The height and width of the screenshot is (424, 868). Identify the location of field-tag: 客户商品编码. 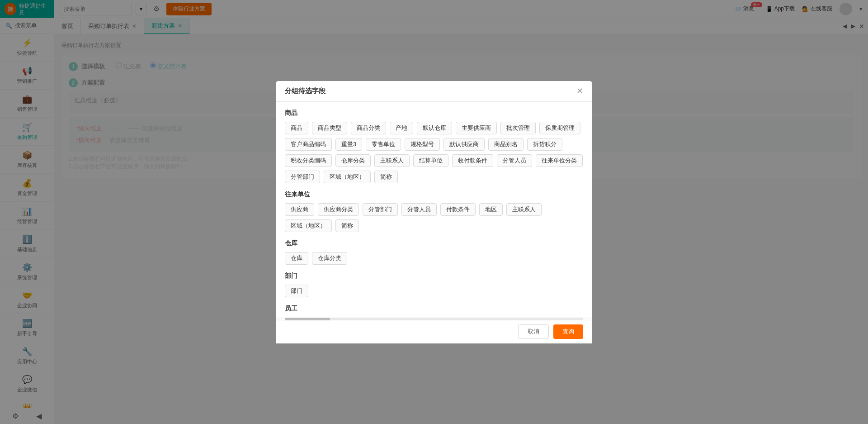
(308, 144).